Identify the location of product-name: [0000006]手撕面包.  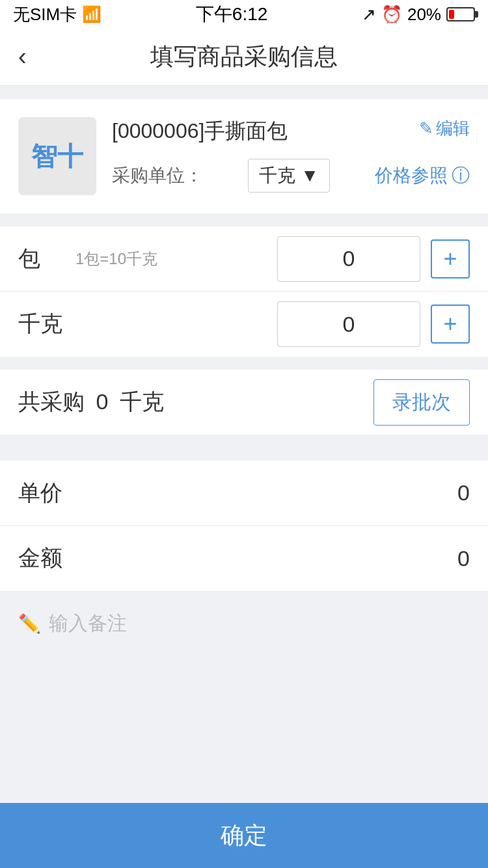
(265, 131).